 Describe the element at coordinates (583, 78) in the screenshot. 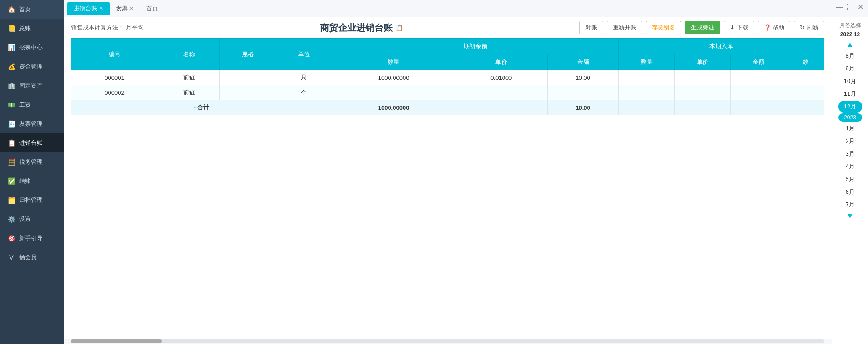

I see `cell-qi-amount: 10.00` at that location.